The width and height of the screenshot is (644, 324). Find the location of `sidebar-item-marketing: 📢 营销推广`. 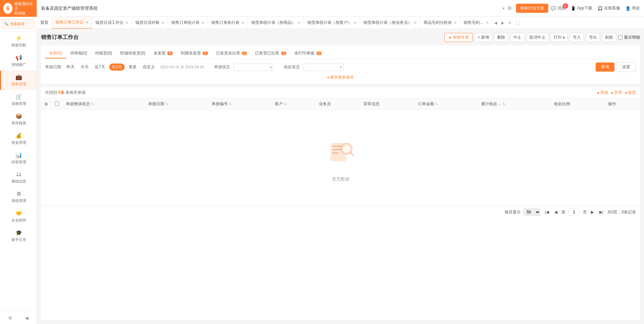

sidebar-item-marketing: 📢 营销推广 is located at coordinates (18, 61).